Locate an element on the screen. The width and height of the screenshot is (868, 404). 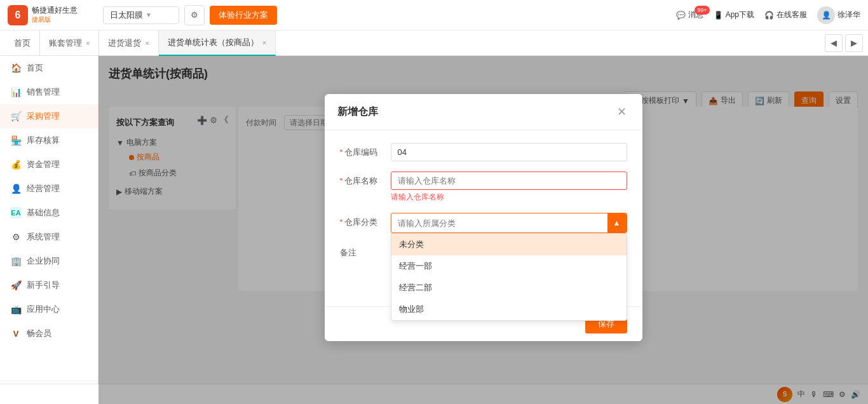
tab-returns-close-icon: × is located at coordinates (147, 43).